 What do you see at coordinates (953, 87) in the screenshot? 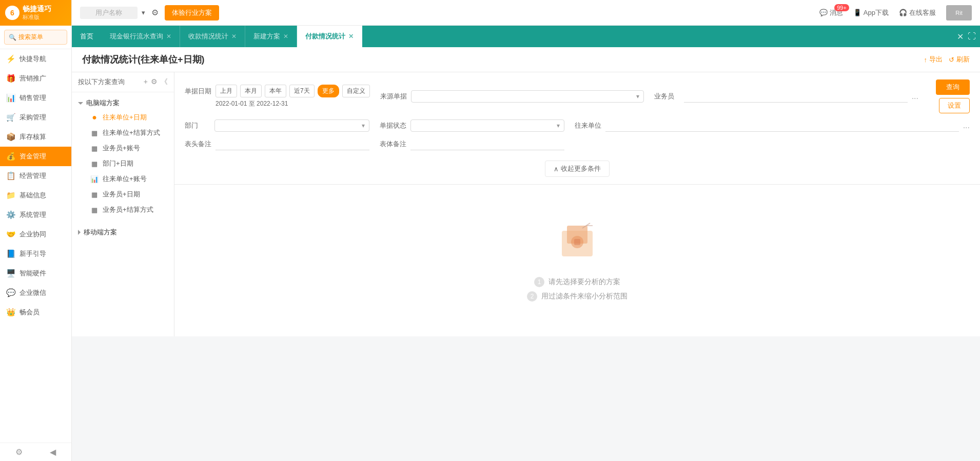
I see `query-button: 查询` at bounding box center [953, 87].